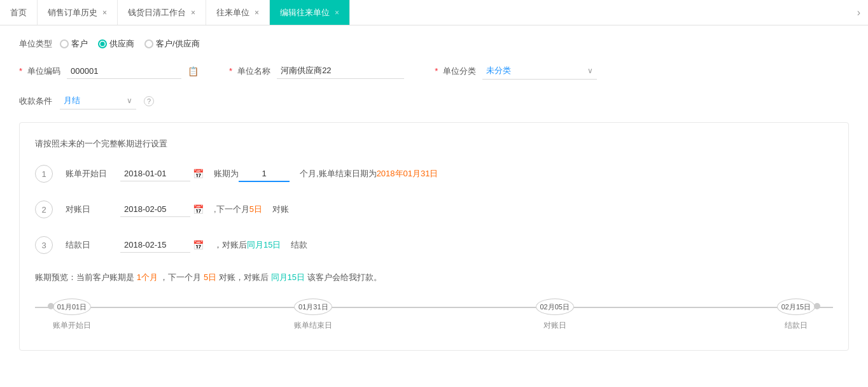  Describe the element at coordinates (232, 209) in the screenshot. I see `step-2-desc-prefix: ,下一个月` at that location.